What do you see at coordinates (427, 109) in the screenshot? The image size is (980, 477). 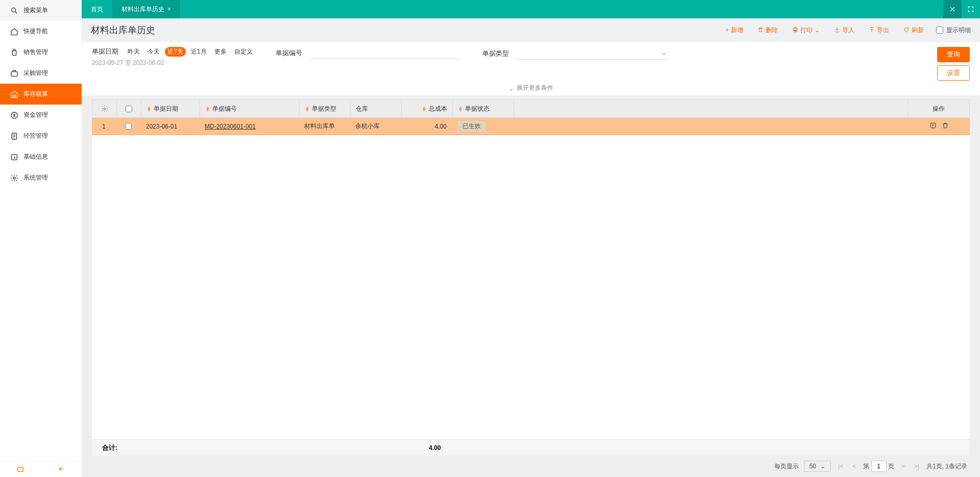 I see `col-header-cost: ▲▼总成本` at bounding box center [427, 109].